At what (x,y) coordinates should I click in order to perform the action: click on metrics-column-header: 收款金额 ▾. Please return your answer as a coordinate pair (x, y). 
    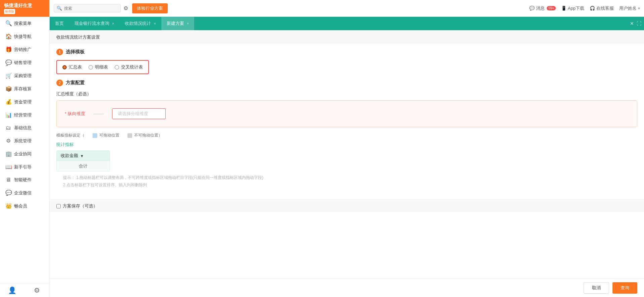
    Looking at the image, I should click on (83, 156).